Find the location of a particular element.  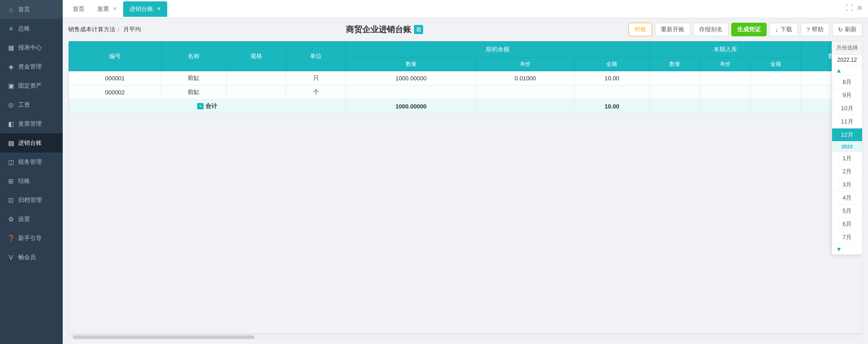

sidebar: ⌂ 首页 ≡ 总账 ▦ 报表中心 ◈ 资金管理 ▣ 固定资产 ◎ 工资 ◧ 发票… is located at coordinates (31, 172).